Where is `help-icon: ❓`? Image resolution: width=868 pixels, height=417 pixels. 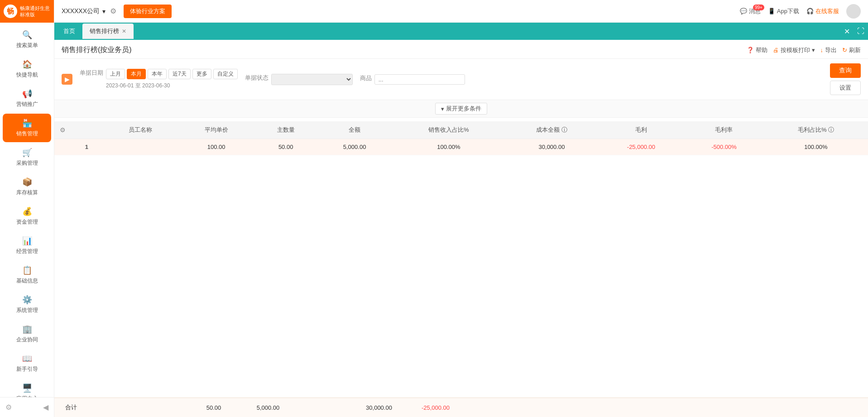
help-icon: ❓ is located at coordinates (750, 50).